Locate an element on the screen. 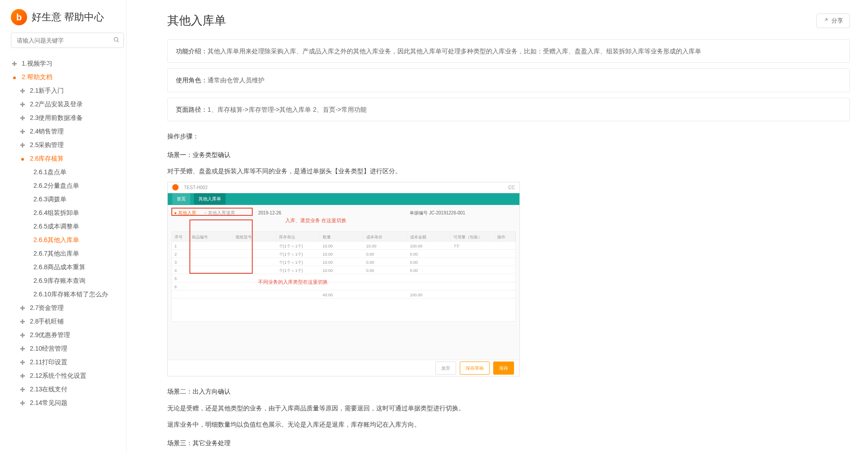 This screenshot has height=452, width=868. role-label: 使用角色： is located at coordinates (192, 80).